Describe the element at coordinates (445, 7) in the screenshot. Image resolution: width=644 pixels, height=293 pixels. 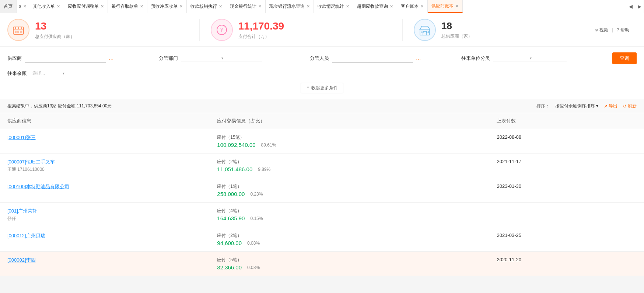
I see `nav-tab-supplier-ledger: 供应商账本 ✕` at that location.